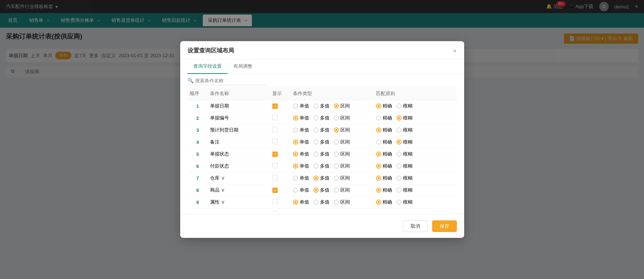  Describe the element at coordinates (301, 106) in the screenshot. I see `type-single-0: 单值` at that location.